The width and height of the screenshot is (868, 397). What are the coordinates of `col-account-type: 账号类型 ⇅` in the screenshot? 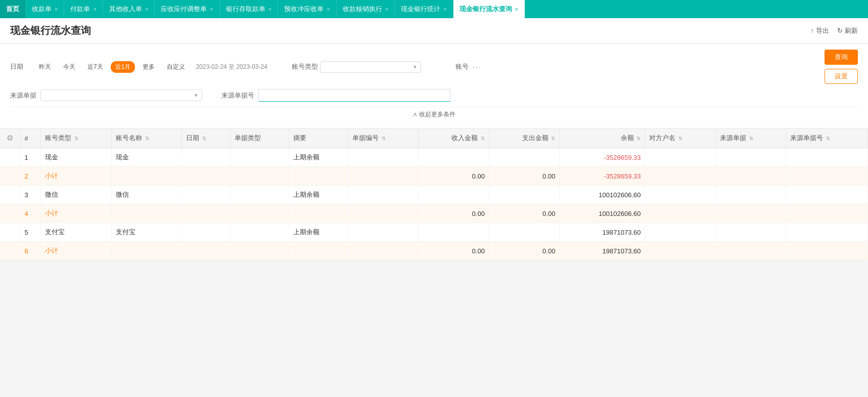 It's located at (76, 139).